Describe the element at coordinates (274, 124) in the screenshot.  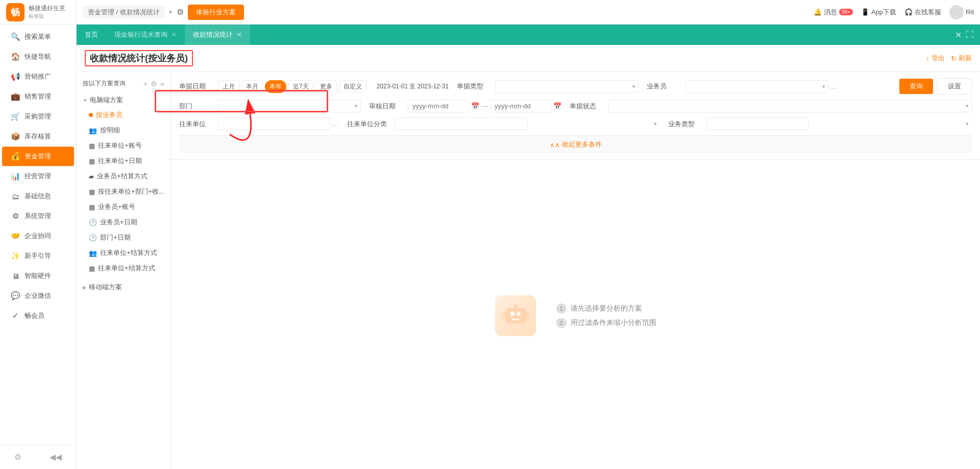
I see `partner-input` at that location.